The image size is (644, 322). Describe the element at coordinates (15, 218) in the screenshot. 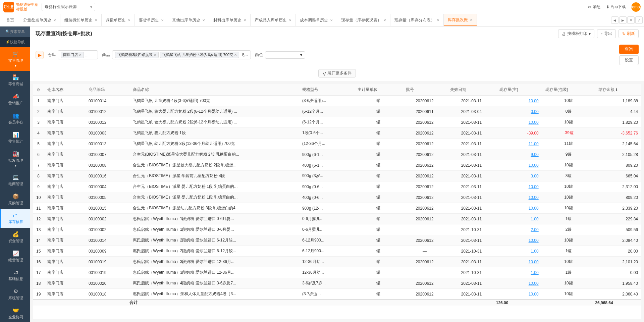

I see `sidebar-item-inventory: 🗃 库存核算` at that location.